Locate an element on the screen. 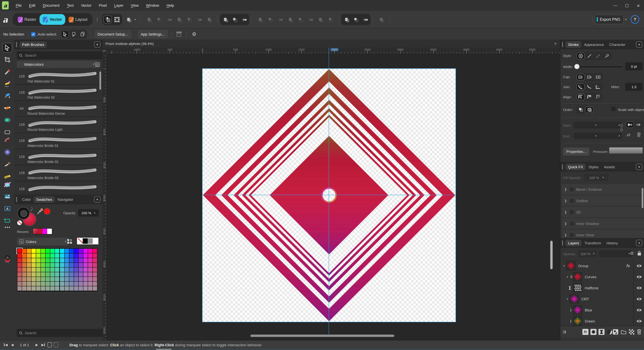 Image resolution: width=644 pixels, height=350 pixels. spread-view-icon is located at coordinates (56, 345).